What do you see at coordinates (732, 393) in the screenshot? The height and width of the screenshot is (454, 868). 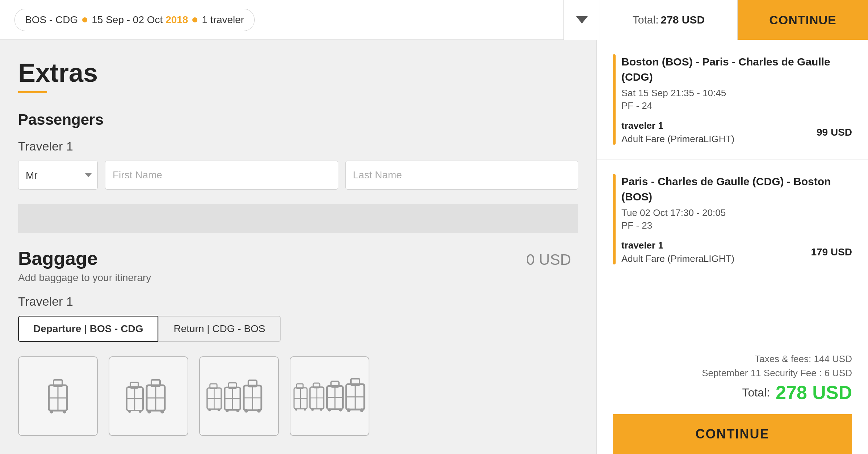 I see `summary-total-row: Total: 278 USD` at bounding box center [732, 393].